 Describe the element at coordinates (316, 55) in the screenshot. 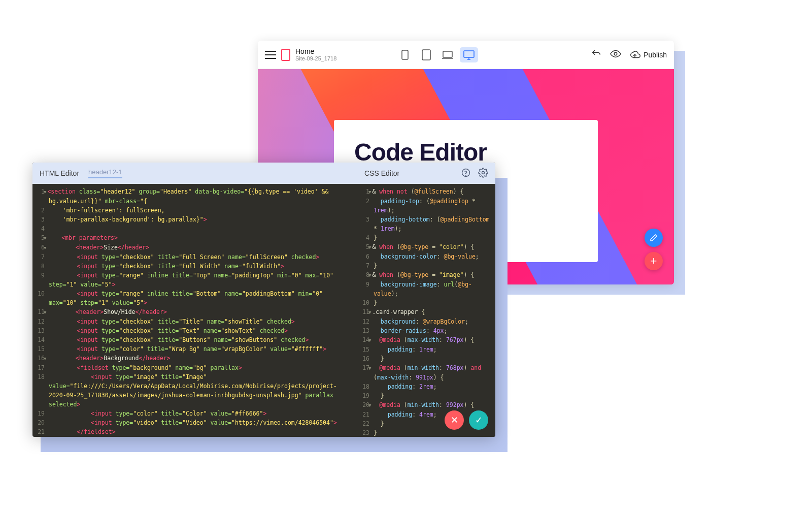

I see `site-meta: Home Site-09-25_1718` at that location.